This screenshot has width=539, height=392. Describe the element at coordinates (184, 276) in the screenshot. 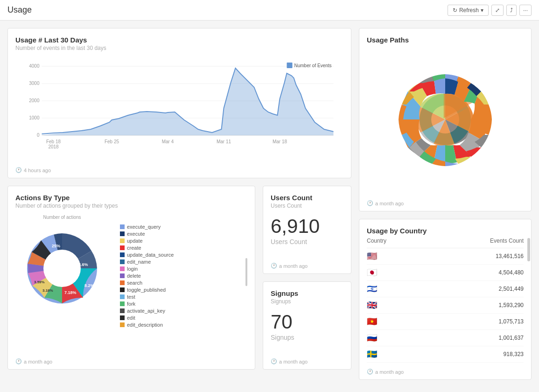

I see `legend-item: delete` at that location.